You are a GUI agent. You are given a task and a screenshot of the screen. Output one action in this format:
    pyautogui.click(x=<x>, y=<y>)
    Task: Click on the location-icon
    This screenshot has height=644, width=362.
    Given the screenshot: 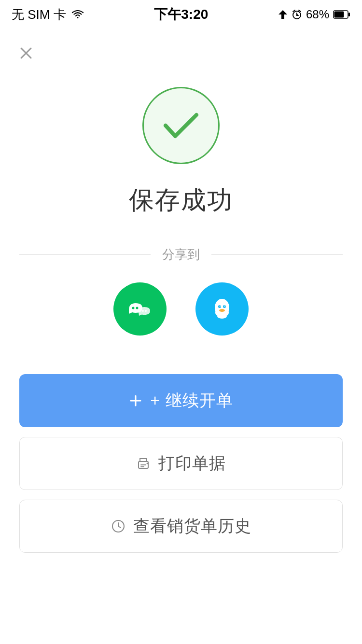 What is the action you would take?
    pyautogui.click(x=283, y=14)
    